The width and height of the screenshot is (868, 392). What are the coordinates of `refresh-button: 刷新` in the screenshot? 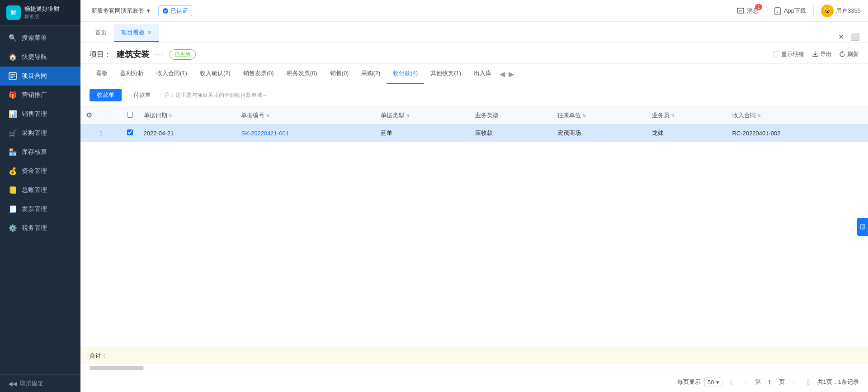 It's located at (849, 54).